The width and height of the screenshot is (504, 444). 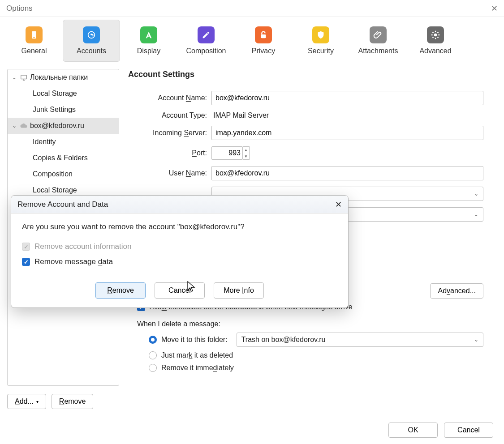 What do you see at coordinates (469, 430) in the screenshot?
I see `cancel-button: Cancel` at bounding box center [469, 430].